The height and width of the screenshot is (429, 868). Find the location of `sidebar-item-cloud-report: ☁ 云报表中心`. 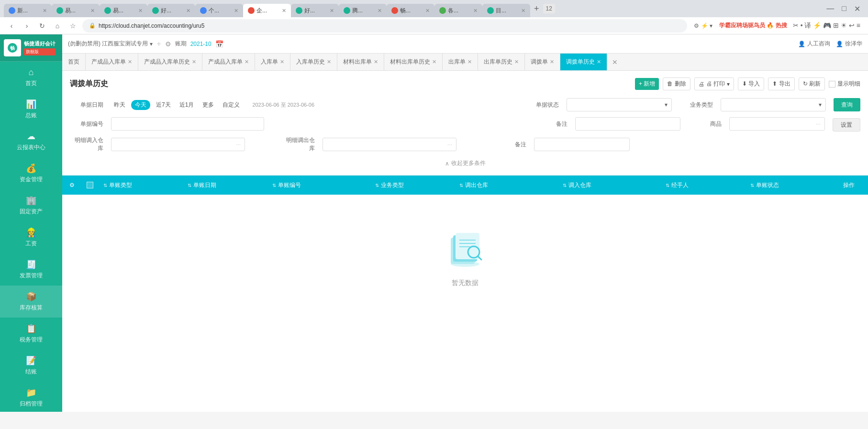

sidebar-item-cloud-report: ☁ 云报表中心 is located at coordinates (31, 142).